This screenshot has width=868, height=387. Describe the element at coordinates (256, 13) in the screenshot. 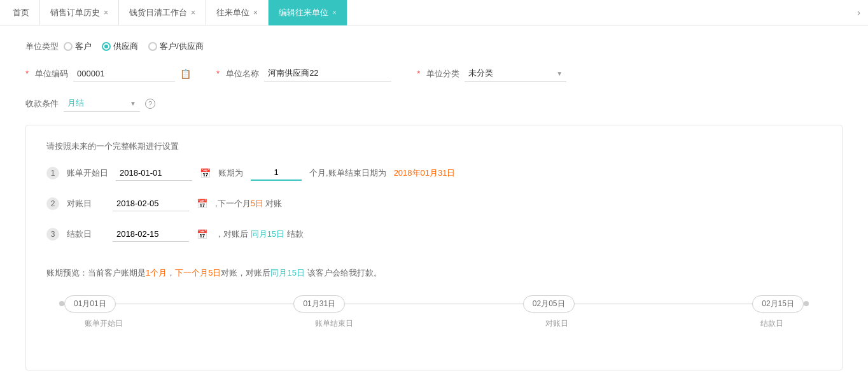

I see `tab-partner-units-close: ×` at that location.